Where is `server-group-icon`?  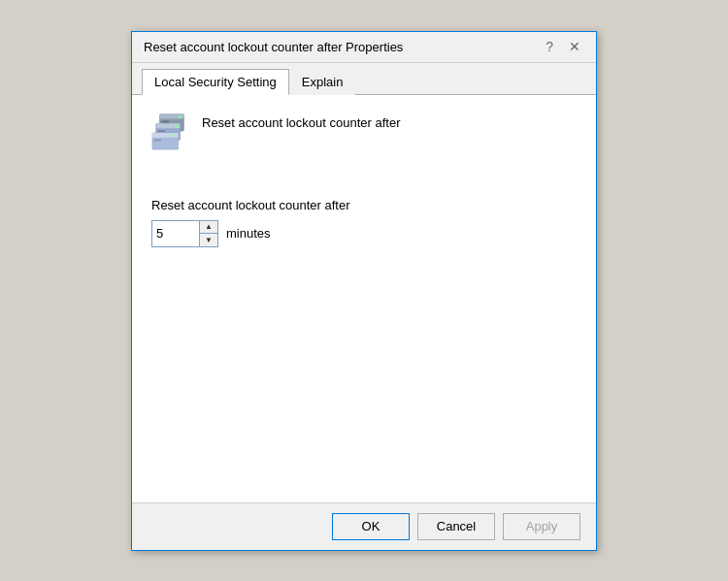
server-group-icon is located at coordinates (171, 131).